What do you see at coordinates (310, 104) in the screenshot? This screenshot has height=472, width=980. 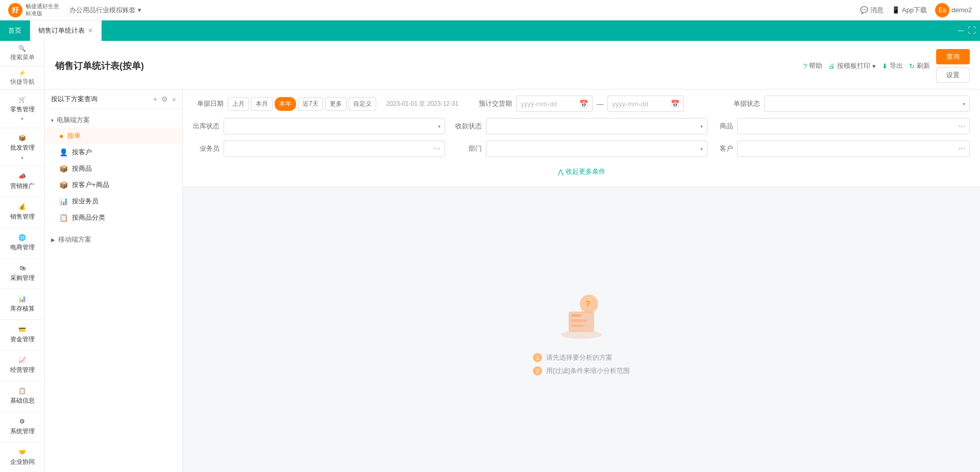 I see `last-7-days-btn: 近7天` at bounding box center [310, 104].